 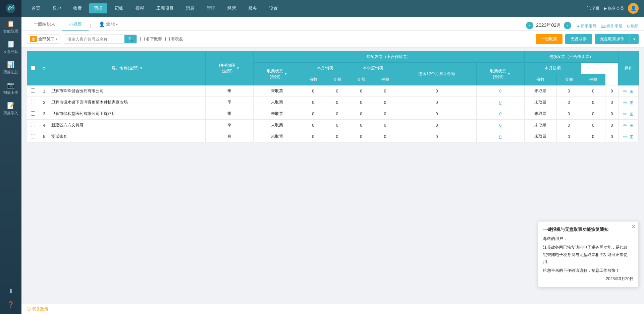 I want to click on nav-bookkeeping: 记账, so click(x=119, y=8).